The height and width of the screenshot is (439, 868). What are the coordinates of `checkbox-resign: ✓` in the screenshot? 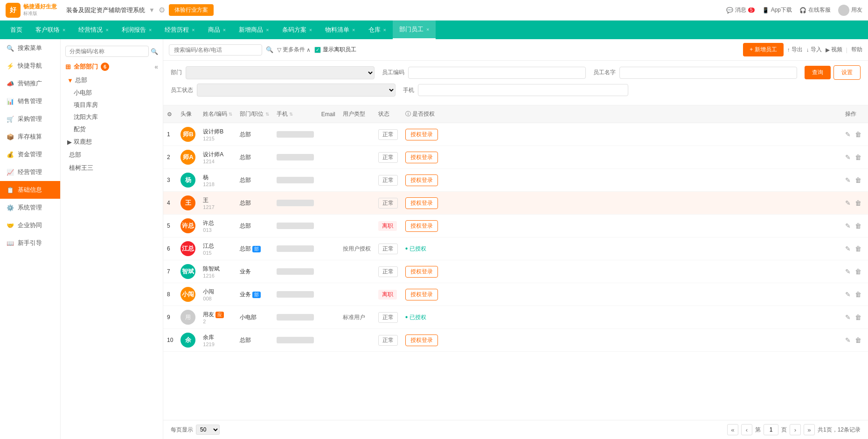 It's located at (318, 50).